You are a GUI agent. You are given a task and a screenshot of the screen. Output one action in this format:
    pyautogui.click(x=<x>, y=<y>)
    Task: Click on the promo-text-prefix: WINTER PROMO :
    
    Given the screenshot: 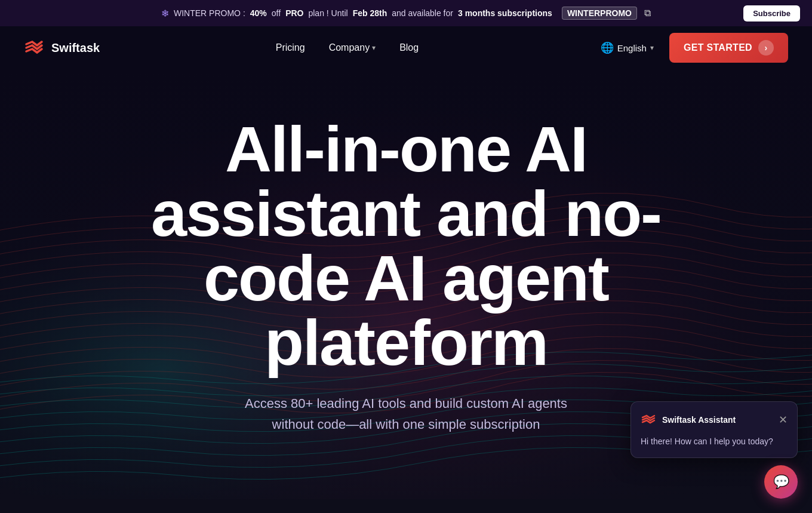 What is the action you would take?
    pyautogui.click(x=210, y=13)
    